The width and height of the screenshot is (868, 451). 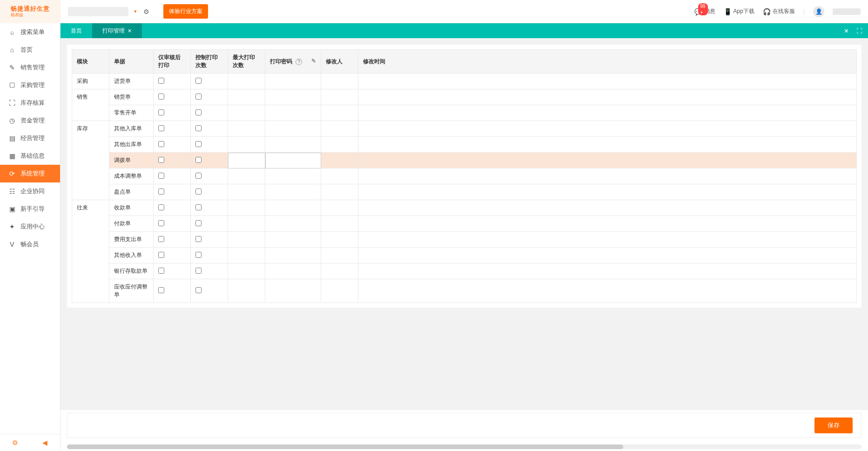 I want to click on help-icon: ?, so click(x=299, y=62).